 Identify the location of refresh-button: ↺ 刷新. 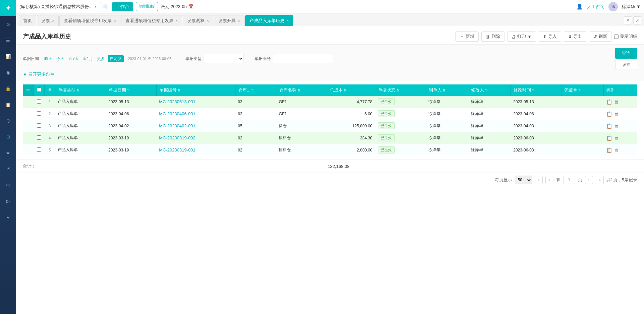
(600, 37).